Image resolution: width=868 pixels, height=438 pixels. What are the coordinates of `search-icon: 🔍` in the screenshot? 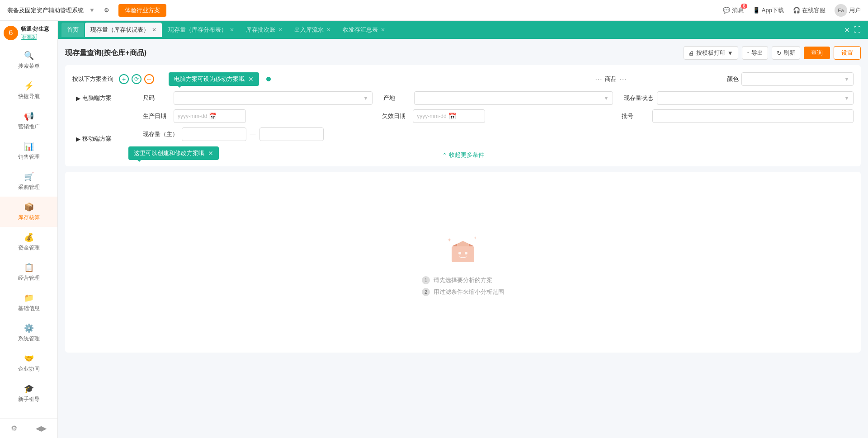 It's located at (29, 56).